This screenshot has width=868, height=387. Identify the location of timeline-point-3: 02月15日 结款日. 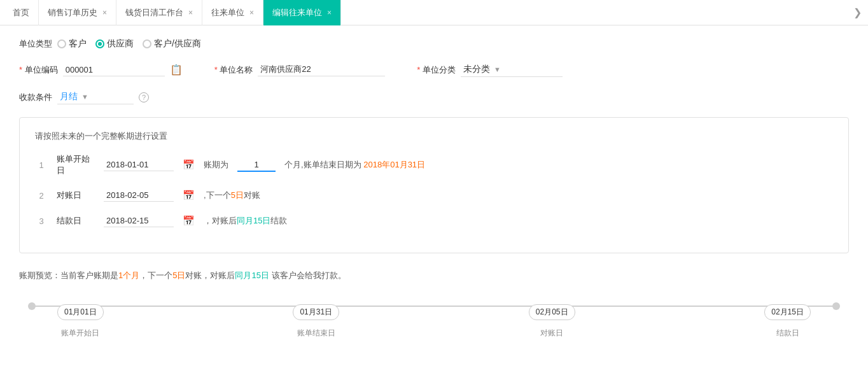
(788, 316).